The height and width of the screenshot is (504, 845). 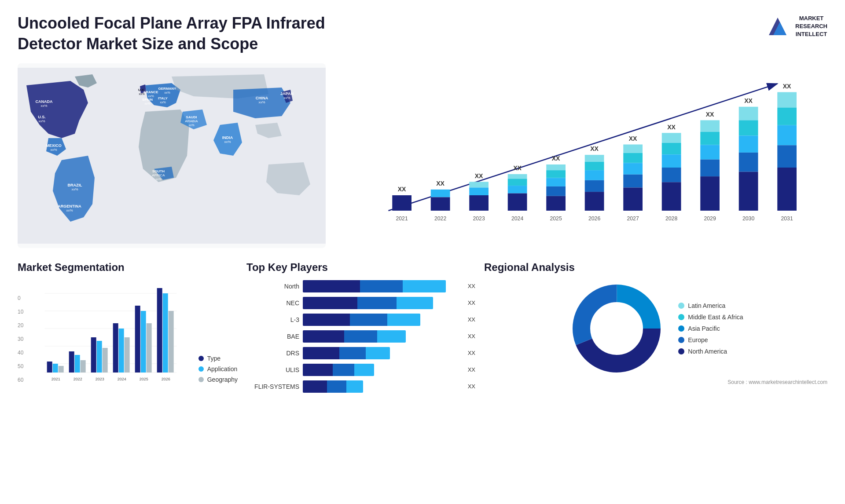 I want to click on svg-text: CANADA, so click(x=44, y=102).